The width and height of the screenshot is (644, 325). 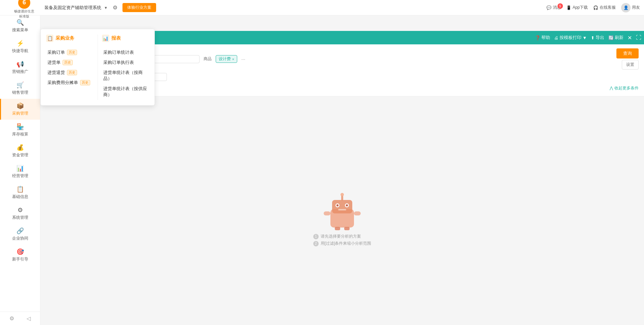 I want to click on purchase-order-history-badge: 历史, so click(x=72, y=52).